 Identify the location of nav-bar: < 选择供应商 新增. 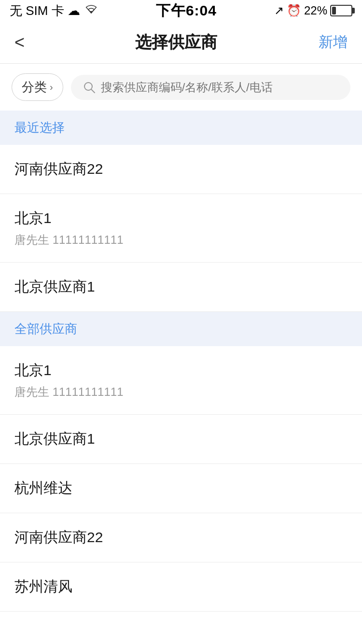
(181, 42).